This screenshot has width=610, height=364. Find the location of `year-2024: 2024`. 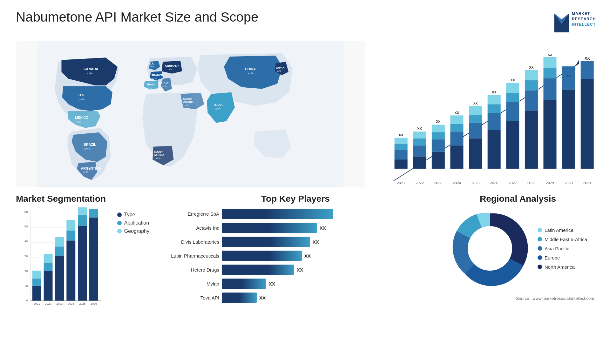

year-2024: 2024 is located at coordinates (457, 183).